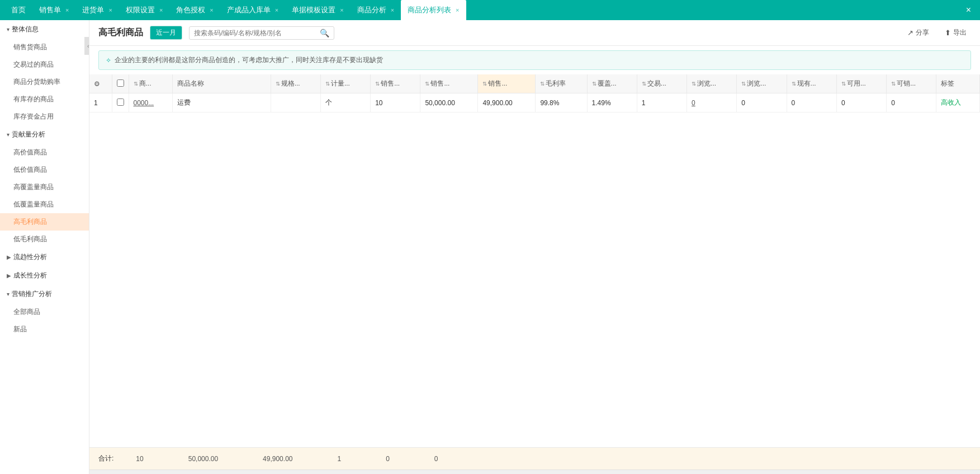  I want to click on close-template-tab: ×, so click(342, 10).